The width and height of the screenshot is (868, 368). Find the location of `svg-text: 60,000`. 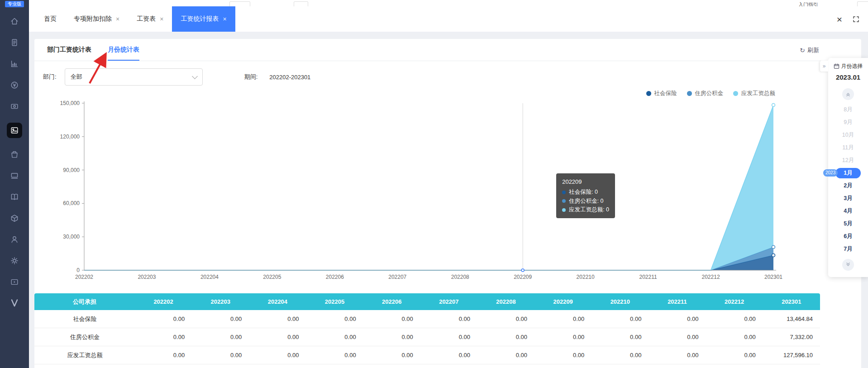

svg-text: 60,000 is located at coordinates (72, 203).